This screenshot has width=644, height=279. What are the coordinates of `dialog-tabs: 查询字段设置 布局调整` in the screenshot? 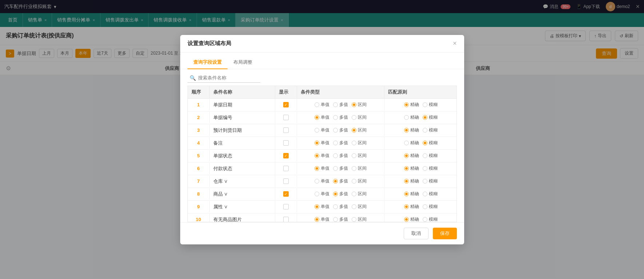 It's located at (322, 61).